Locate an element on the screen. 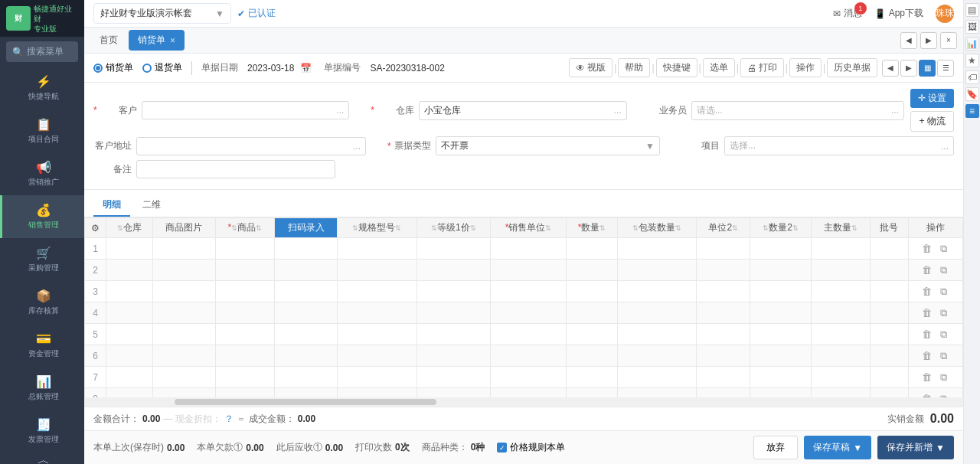 The height and width of the screenshot is (464, 980). col-scan-header: 扫码录入 is located at coordinates (306, 228).